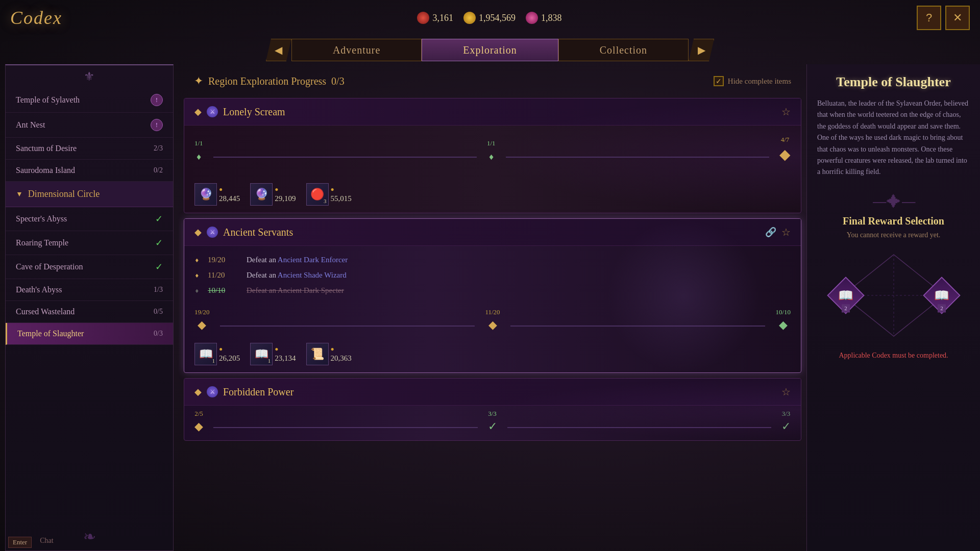 This screenshot has width=980, height=551. What do you see at coordinates (89, 219) in the screenshot?
I see `sidebar-item-specters-abyss: Specter's Abyss ✓` at bounding box center [89, 219].